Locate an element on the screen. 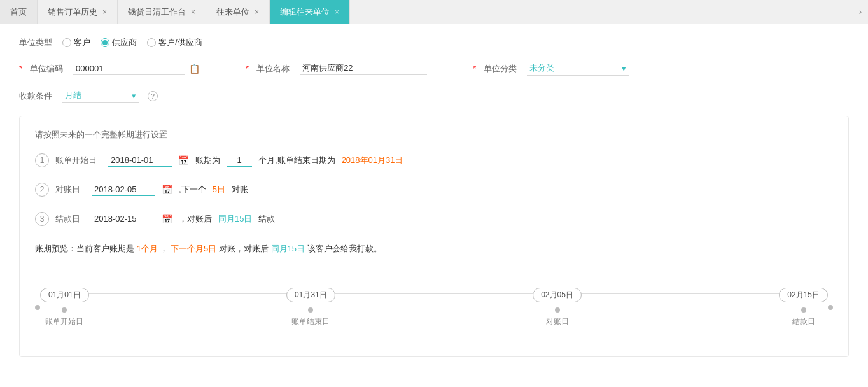  timeline-points: 01月01日 账单开始日 01月31日 账单结束日 02月05日 对账日 is located at coordinates (434, 307).